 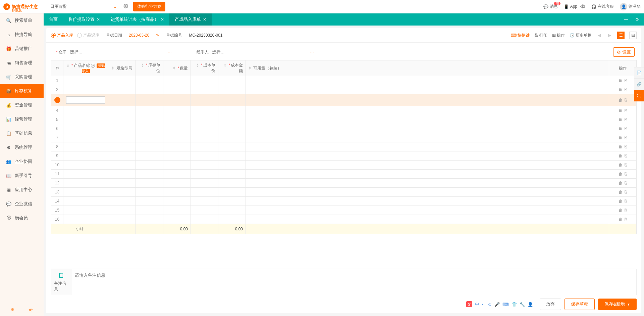 What do you see at coordinates (22, 133) in the screenshot?
I see `sidebar-item-list: 📋基础信息` at bounding box center [22, 133].